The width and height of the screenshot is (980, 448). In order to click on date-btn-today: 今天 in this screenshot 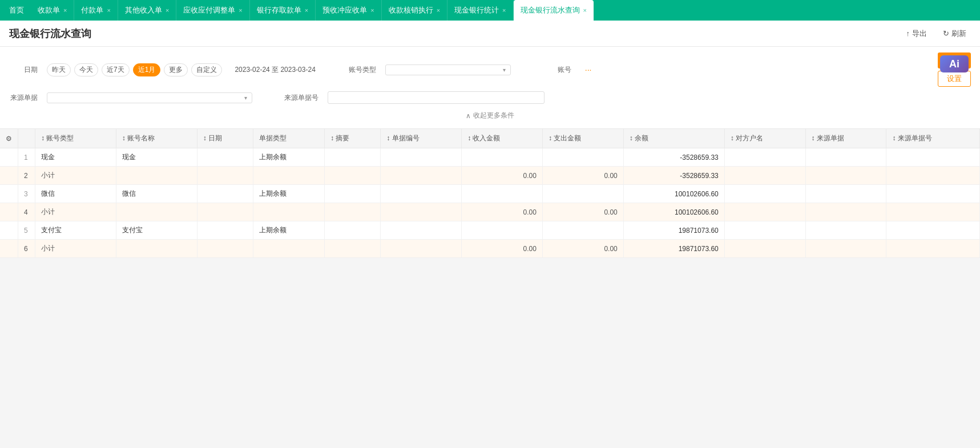, I will do `click(86, 70)`.